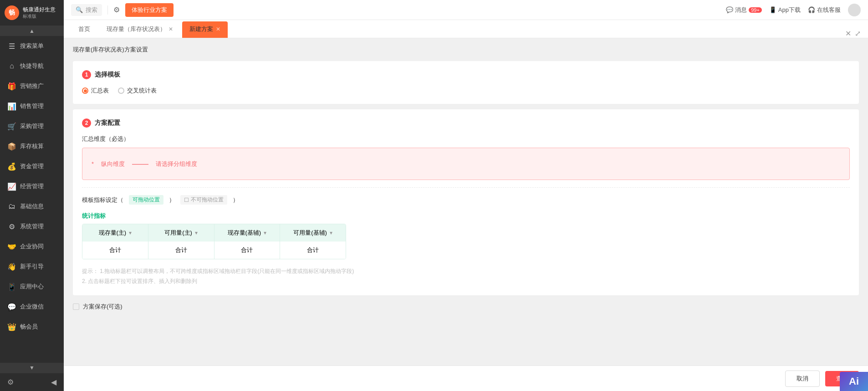  Describe the element at coordinates (177, 164) in the screenshot. I see `dimension-placeholder: 请选择分组维度` at that location.